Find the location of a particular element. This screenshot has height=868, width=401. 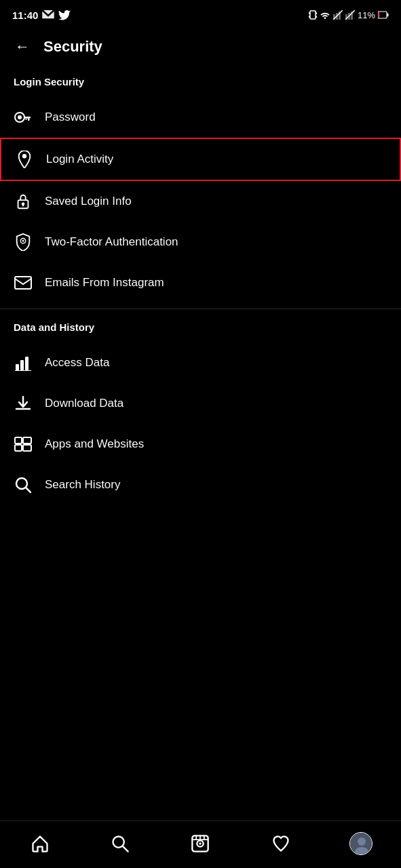

location-icon is located at coordinates (24, 159).